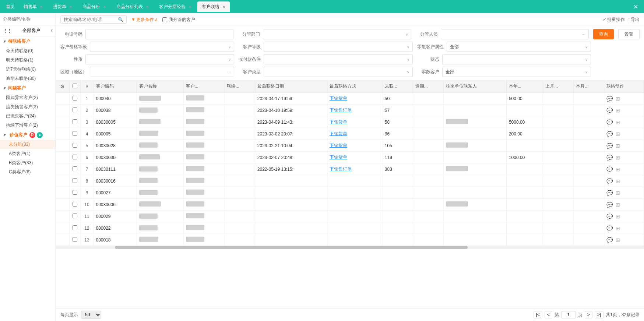 This screenshot has height=321, width=644. What do you see at coordinates (10, 7) in the screenshot?
I see `home-tab: 首页` at bounding box center [10, 7].